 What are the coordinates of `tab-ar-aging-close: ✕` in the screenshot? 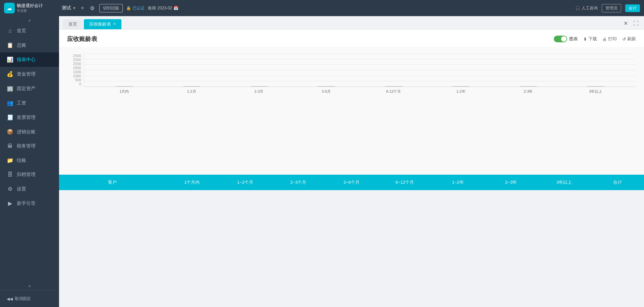 It's located at (115, 24).